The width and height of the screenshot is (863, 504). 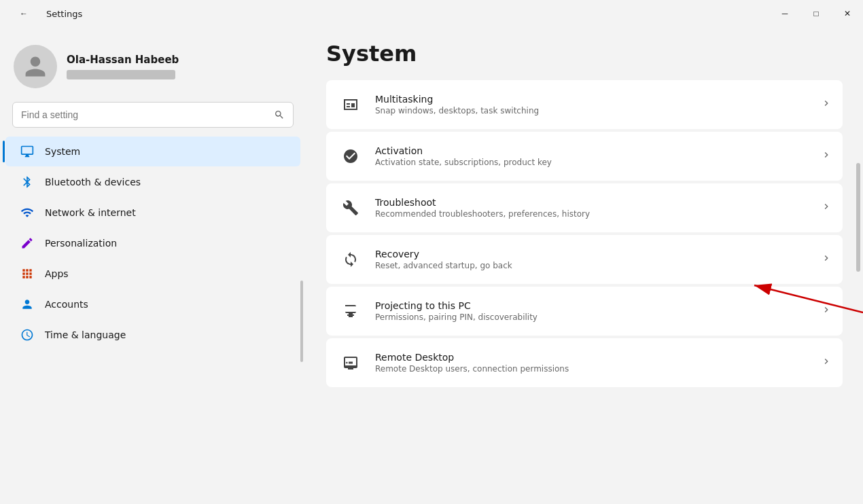 What do you see at coordinates (826, 311) in the screenshot?
I see `projecting-chevron` at bounding box center [826, 311].